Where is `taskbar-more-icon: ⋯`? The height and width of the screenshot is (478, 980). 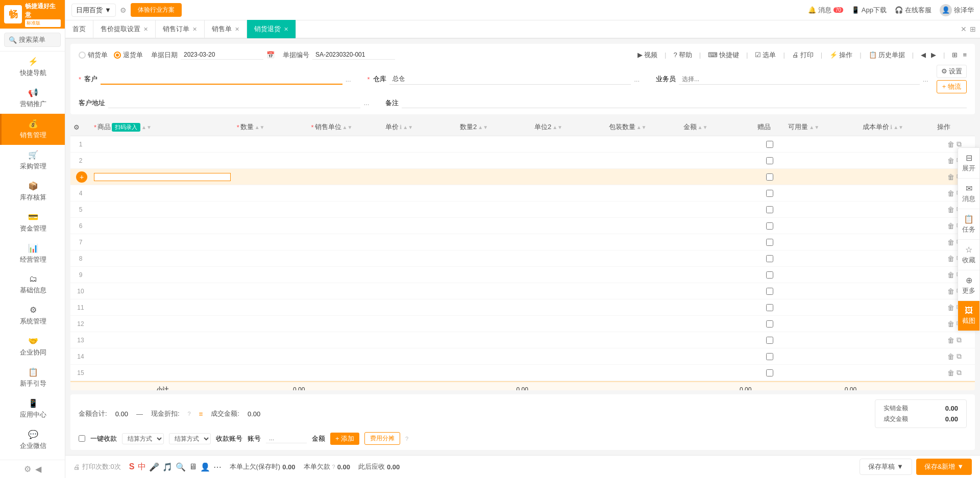
taskbar-more-icon: ⋯ is located at coordinates (217, 467).